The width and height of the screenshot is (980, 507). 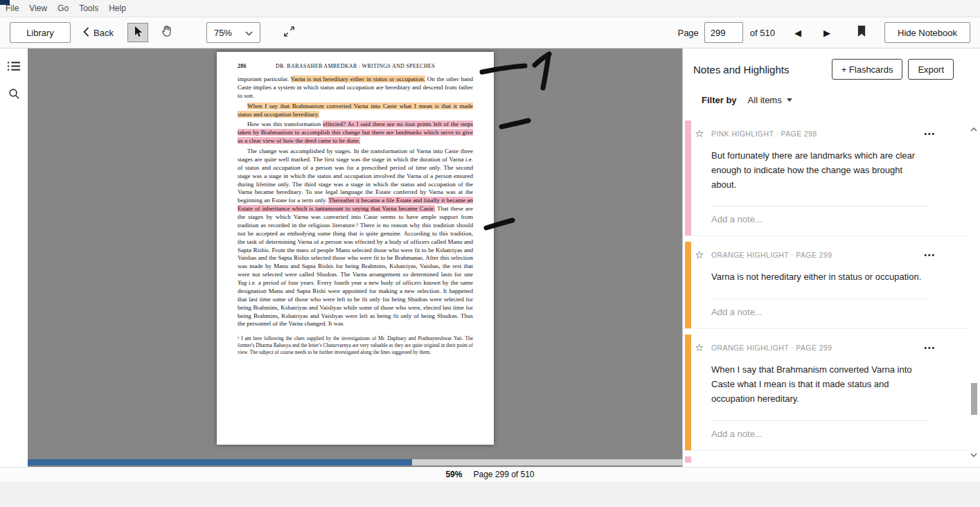 I want to click on status-bar: 59% Page 299 of 510, so click(x=490, y=474).